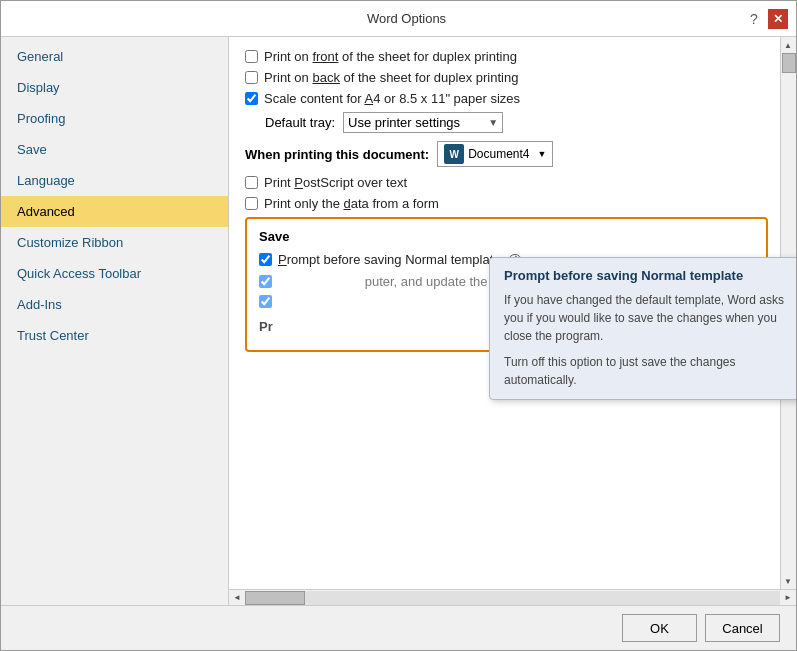  I want to click on when-printing-row: When printing this document: W Document4…, so click(506, 154).